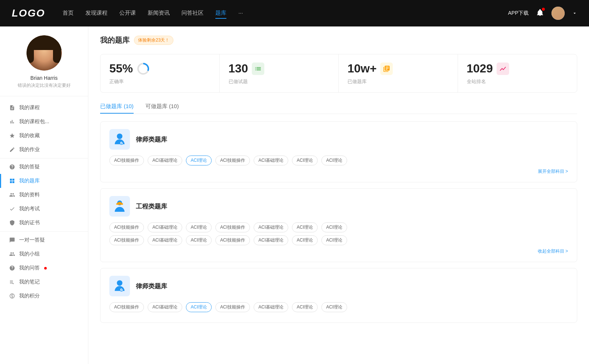 The width and height of the screenshot is (589, 364). What do you see at coordinates (44, 240) in the screenshot?
I see `sidebar-item-one-on-one: 一对一答疑` at bounding box center [44, 240].